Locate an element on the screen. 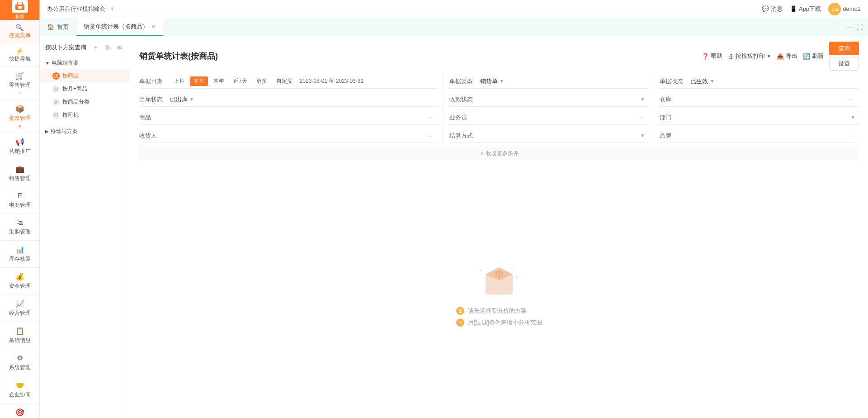  message-btn: 💬 消息 is located at coordinates (772, 9).